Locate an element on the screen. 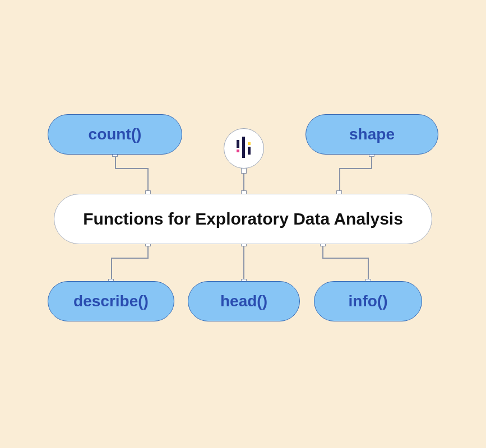 The width and height of the screenshot is (486, 448). center-label: Functions for Exploratory Data Analysis is located at coordinates (243, 219).